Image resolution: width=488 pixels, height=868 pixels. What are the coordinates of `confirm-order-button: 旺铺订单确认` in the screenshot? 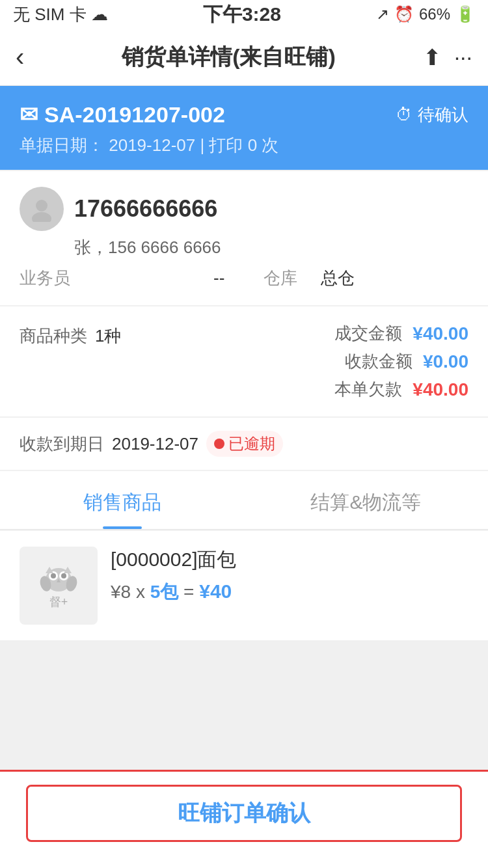 It's located at (244, 813).